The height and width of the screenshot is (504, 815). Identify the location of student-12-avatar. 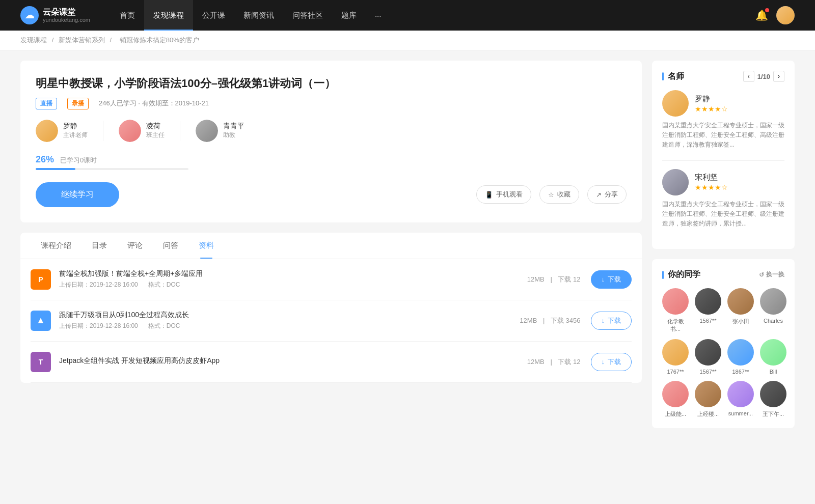
(773, 394).